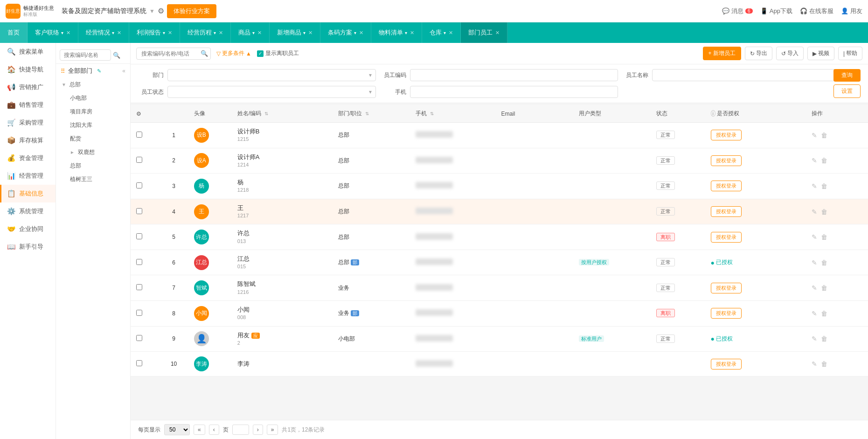 The width and height of the screenshot is (868, 439). What do you see at coordinates (396, 33) in the screenshot?
I see `tab-bom: 物料清单 ▾ ✕` at bounding box center [396, 33].